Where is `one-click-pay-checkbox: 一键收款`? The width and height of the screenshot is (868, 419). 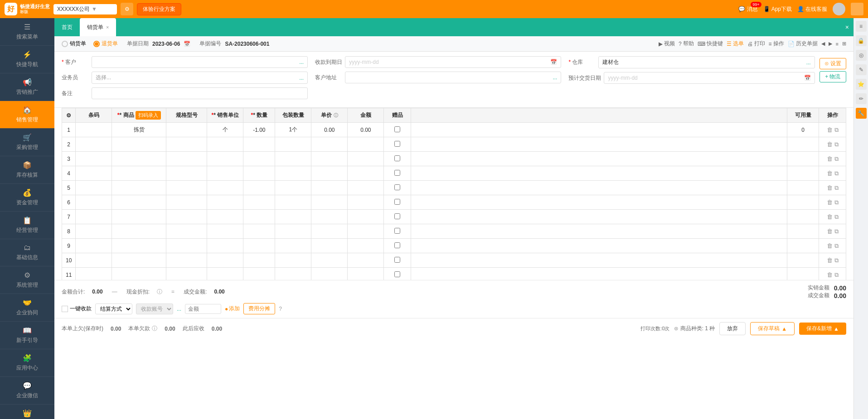 one-click-pay-checkbox: 一键收款 is located at coordinates (77, 309).